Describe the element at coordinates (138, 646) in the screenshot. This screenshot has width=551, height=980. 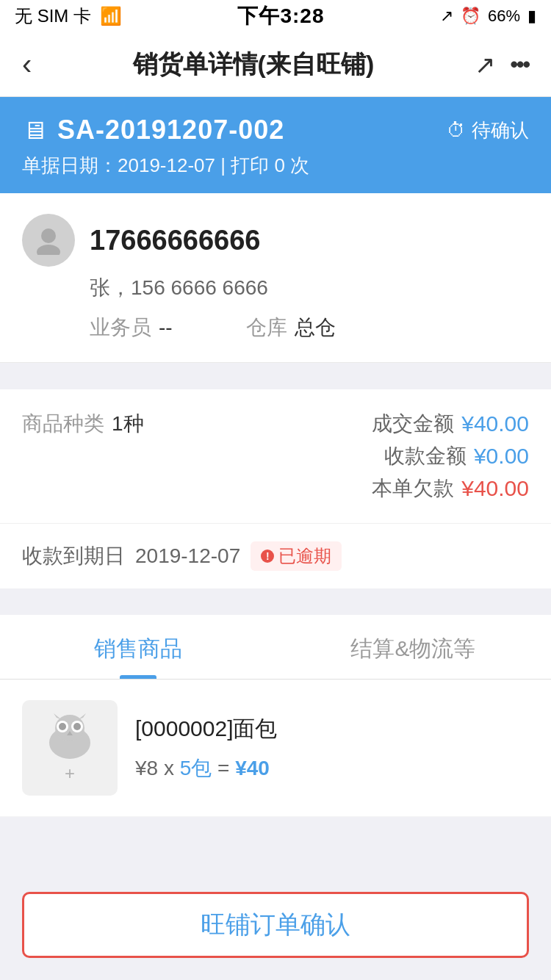
I see `tab-sales-products: 销售商品` at that location.